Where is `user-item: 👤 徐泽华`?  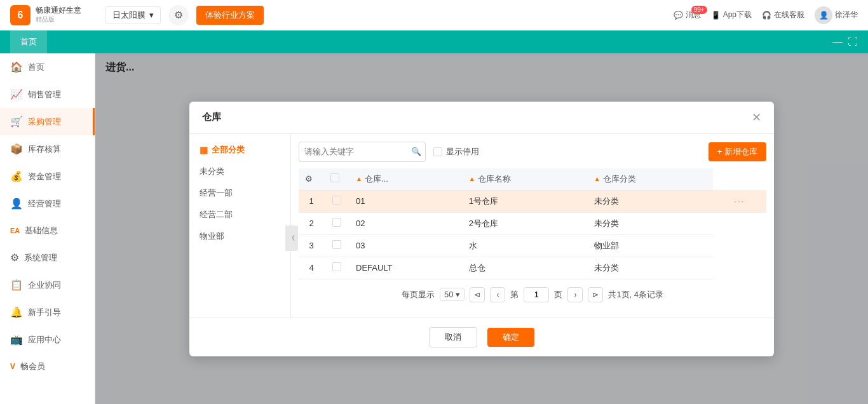 user-item: 👤 徐泽华 is located at coordinates (836, 15).